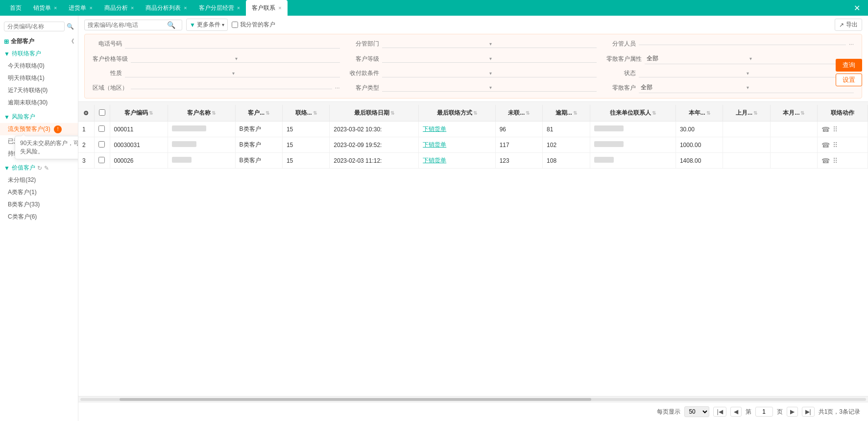  What do you see at coordinates (39, 117) in the screenshot?
I see `section-risk-customers: ▼ 风险客户` at bounding box center [39, 117].